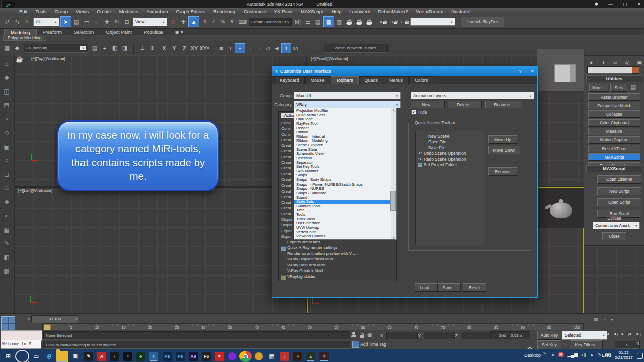  What do you see at coordinates (337, 11) in the screenshot?
I see `menu-item: Help` at bounding box center [337, 11].